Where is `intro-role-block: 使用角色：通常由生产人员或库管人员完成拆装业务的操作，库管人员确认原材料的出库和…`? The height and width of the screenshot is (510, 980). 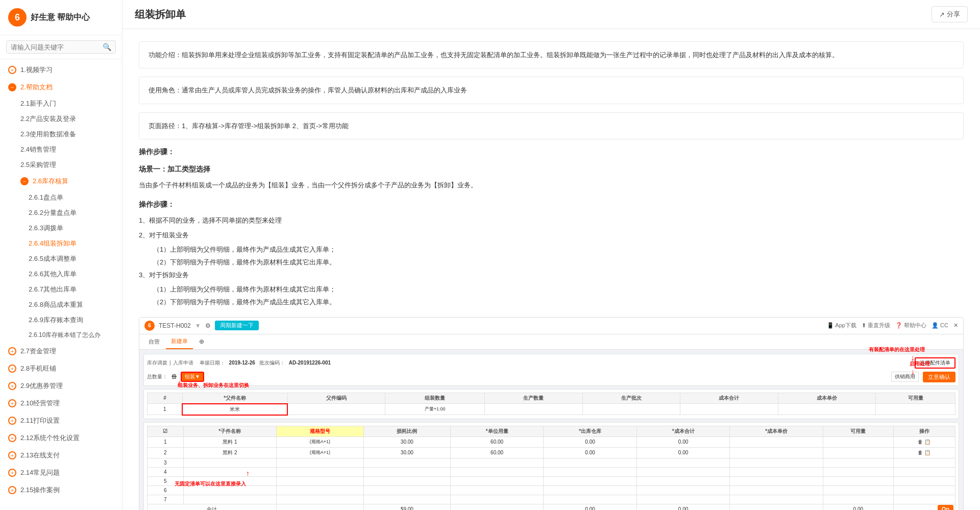 intro-role-block: 使用角色：通常由生产人员或库管人员完成拆装业务的操作，库管人员确认原材料的出库和… is located at coordinates (551, 90).